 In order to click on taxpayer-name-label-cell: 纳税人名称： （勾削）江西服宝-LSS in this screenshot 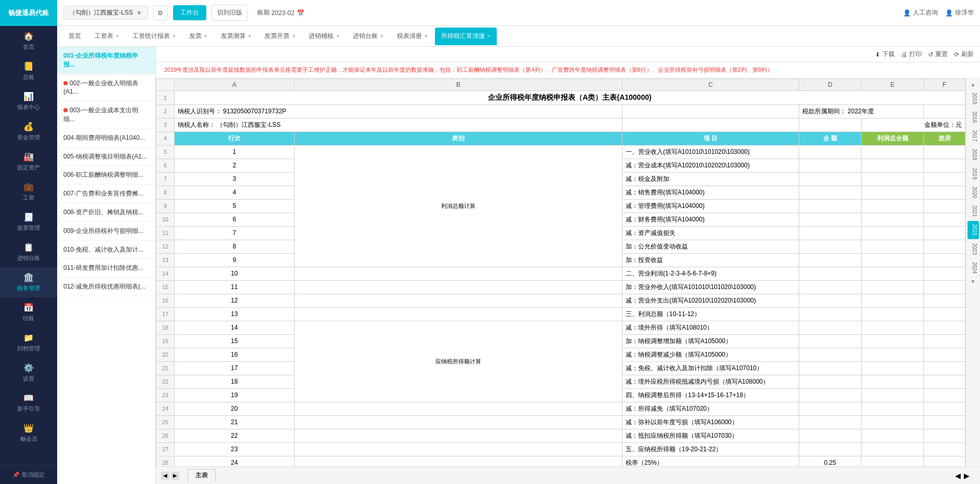, I will do `click(399, 125)`.